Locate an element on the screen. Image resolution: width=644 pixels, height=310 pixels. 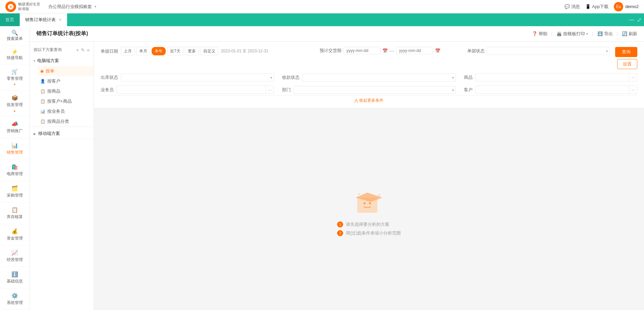
top-bar-right: 💬 消息 📱 App下载 Ea demo2 is located at coordinates (602, 7).